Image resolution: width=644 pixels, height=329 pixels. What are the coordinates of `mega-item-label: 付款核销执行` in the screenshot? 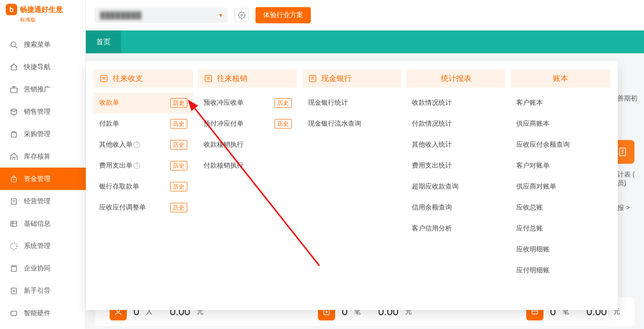 It's located at (224, 166).